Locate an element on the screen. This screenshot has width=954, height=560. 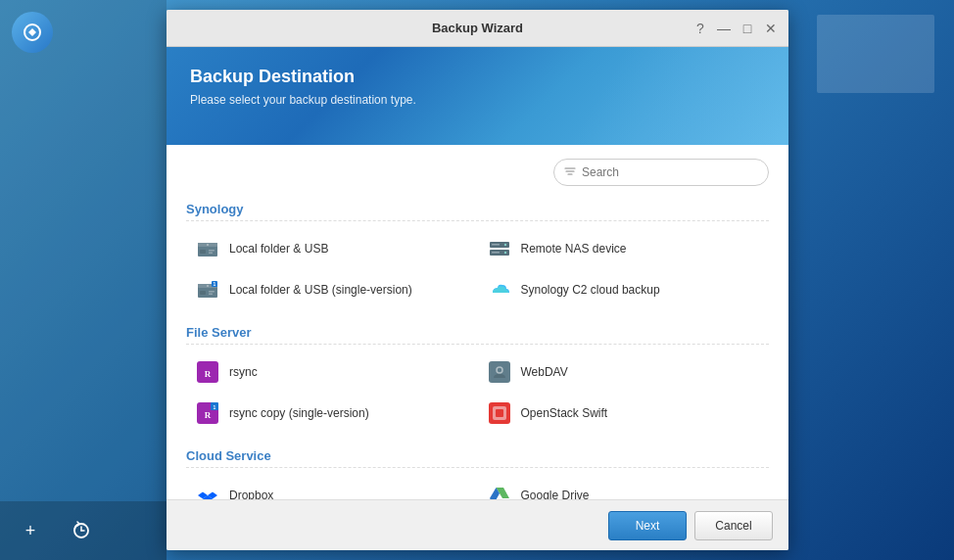
local-folder-usb-label: Local folder & USB is located at coordinates (278, 249).